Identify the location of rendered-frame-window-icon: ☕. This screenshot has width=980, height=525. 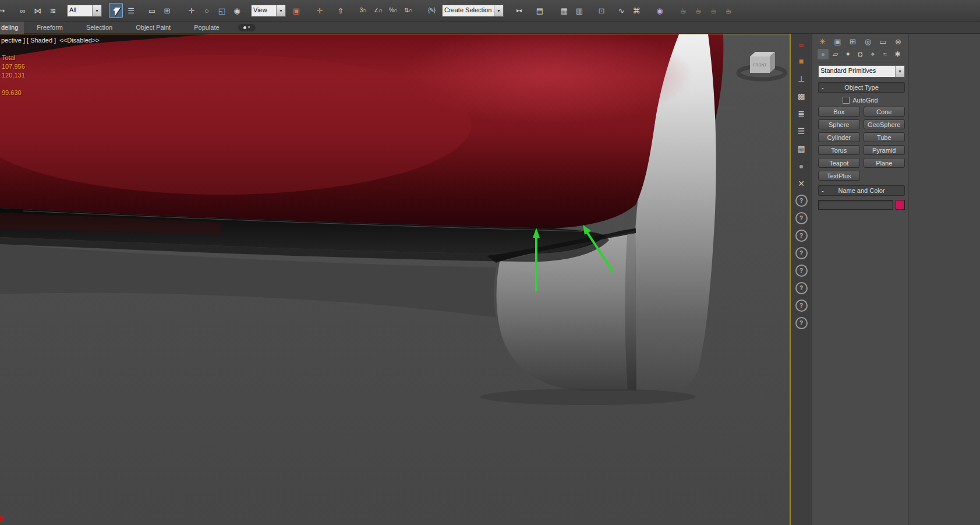
(698, 10).